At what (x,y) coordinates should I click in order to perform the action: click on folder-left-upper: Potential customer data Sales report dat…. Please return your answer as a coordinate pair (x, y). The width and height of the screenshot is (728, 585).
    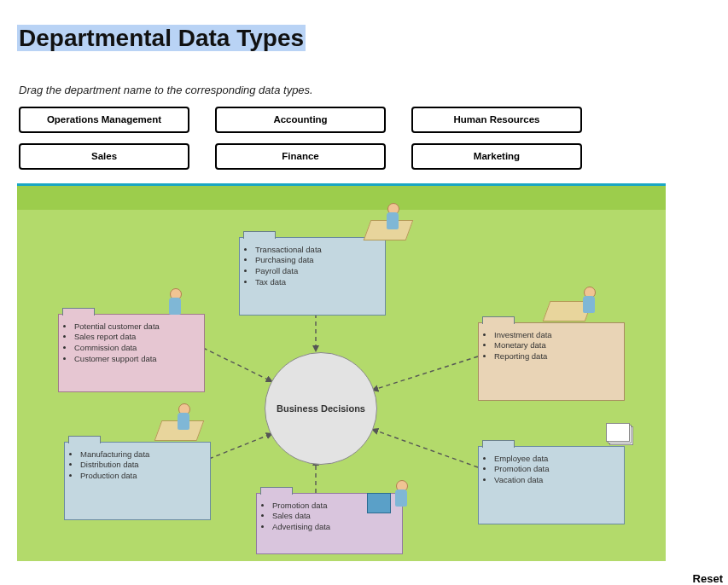
    Looking at the image, I should click on (131, 353).